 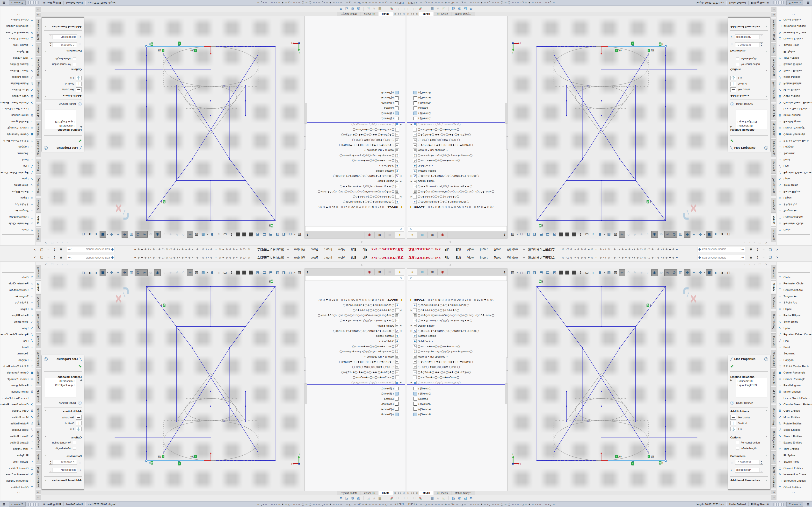 What do you see at coordinates (788, 461) in the screenshot?
I see `tool-sketch-fillet: ◜Sketch Fillet` at bounding box center [788, 461].